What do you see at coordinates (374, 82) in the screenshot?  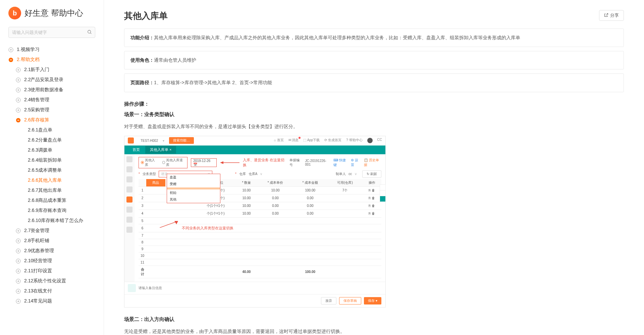 I see `path-box: 页面路径：1、库存核算->库存管理->其他入库单 2、首页->常用功能` at bounding box center [374, 82].